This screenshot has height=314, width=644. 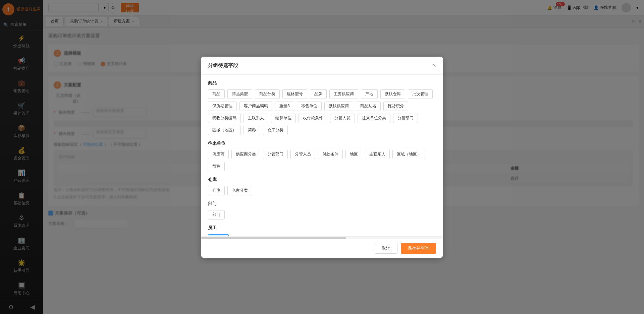 I want to click on section-department: 部门 部门, so click(x=322, y=210).